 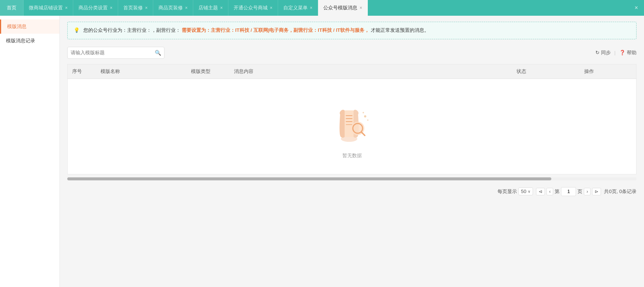 What do you see at coordinates (507, 192) in the screenshot?
I see `per-page-label: 每页显示` at bounding box center [507, 192].